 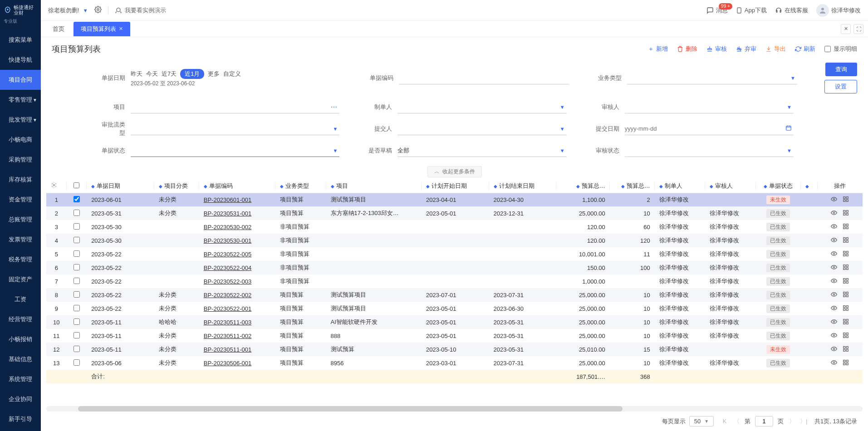 I want to click on table-row: 22023-05-31未分类BP-20230531-001项目预算东方塞纳17-…, so click(x=455, y=213).